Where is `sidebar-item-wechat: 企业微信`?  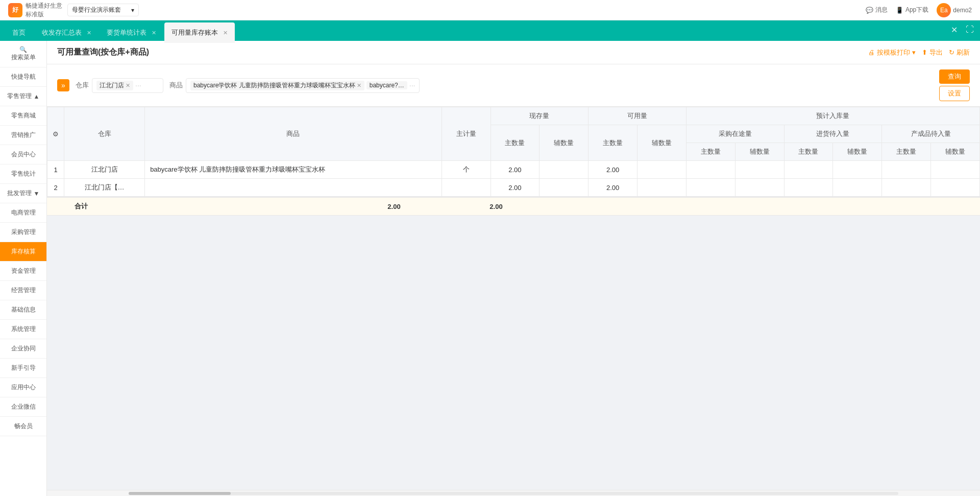
sidebar-item-wechat: 企业微信 is located at coordinates (23, 407).